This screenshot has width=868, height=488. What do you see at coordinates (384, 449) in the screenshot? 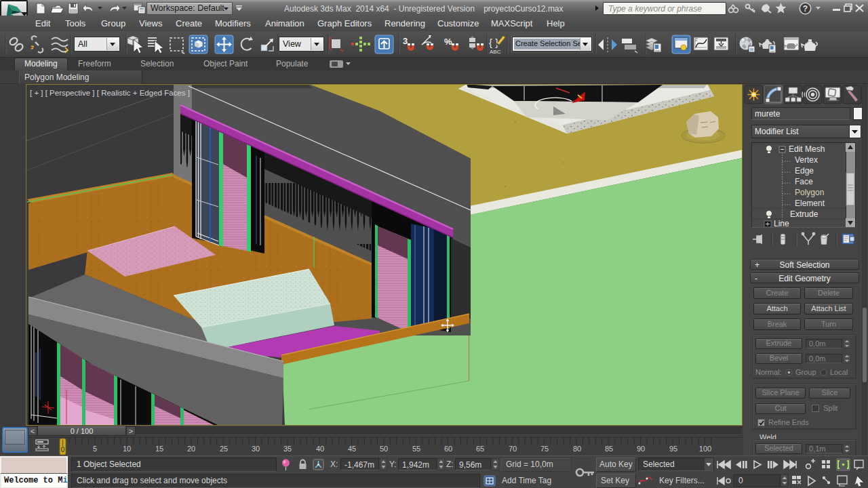
I see `svg-text: 50` at bounding box center [384, 449].